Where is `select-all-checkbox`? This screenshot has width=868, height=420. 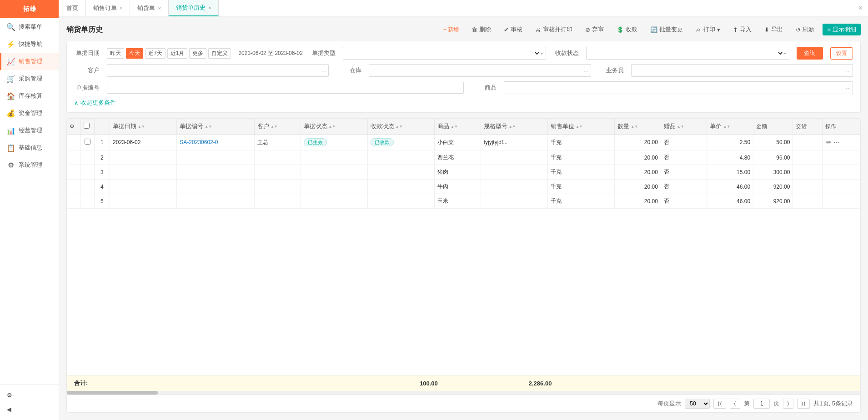 select-all-checkbox is located at coordinates (86, 125).